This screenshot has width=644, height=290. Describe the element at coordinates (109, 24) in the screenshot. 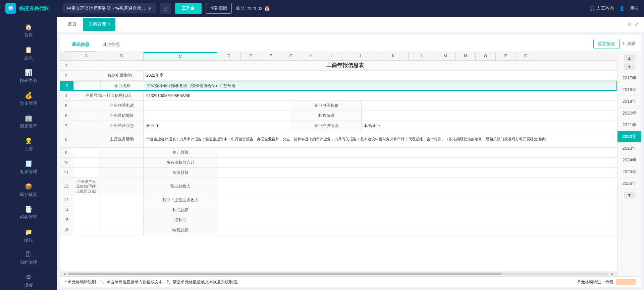

I see `tab-close-icon: ×` at that location.